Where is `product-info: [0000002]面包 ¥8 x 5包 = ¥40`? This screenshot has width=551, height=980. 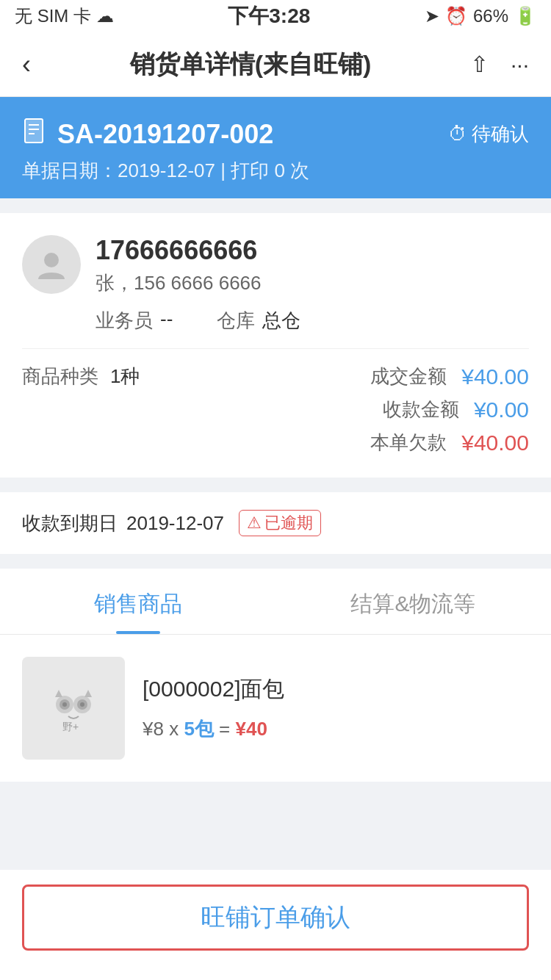 product-info: [0000002]面包 ¥8 x 5包 = ¥40 is located at coordinates (336, 708).